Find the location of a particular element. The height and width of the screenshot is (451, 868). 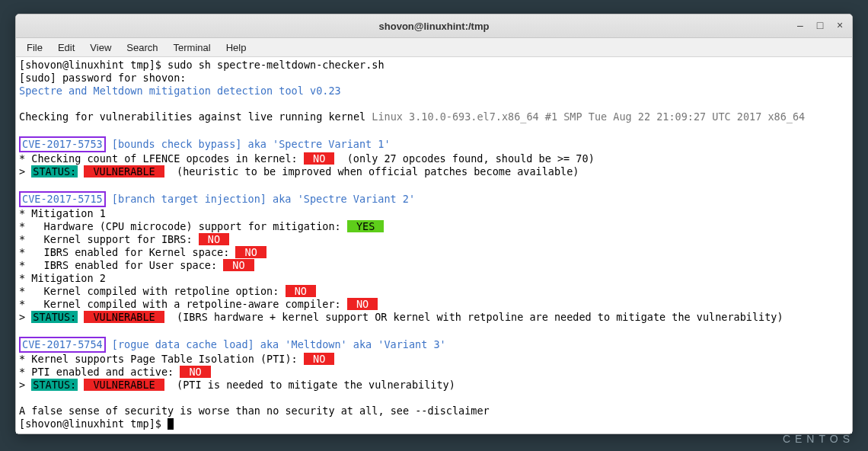

cve3-pti-line: * Kernel supports Page Table Isolation (… is located at coordinates (161, 359).